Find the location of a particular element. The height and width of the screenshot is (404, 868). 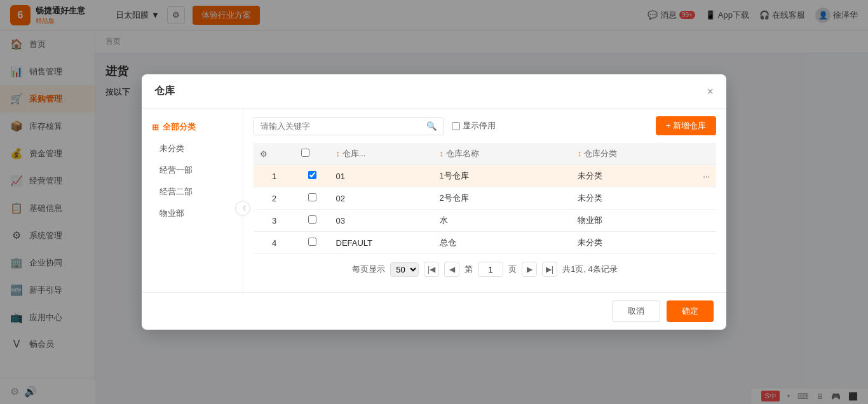

row-name: 1号仓库 is located at coordinates (502, 177).